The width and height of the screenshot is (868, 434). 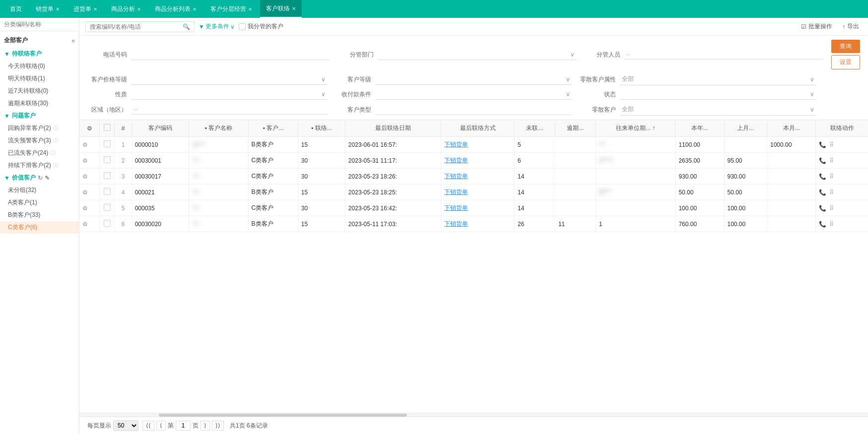 I want to click on export-btn: ↑ 导出, so click(x=851, y=27).